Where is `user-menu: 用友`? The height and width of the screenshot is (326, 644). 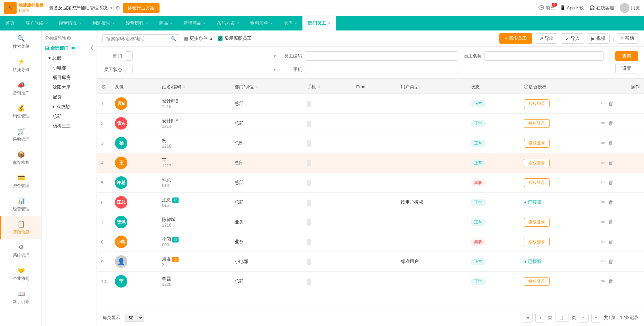
user-menu: 用友 is located at coordinates (630, 8).